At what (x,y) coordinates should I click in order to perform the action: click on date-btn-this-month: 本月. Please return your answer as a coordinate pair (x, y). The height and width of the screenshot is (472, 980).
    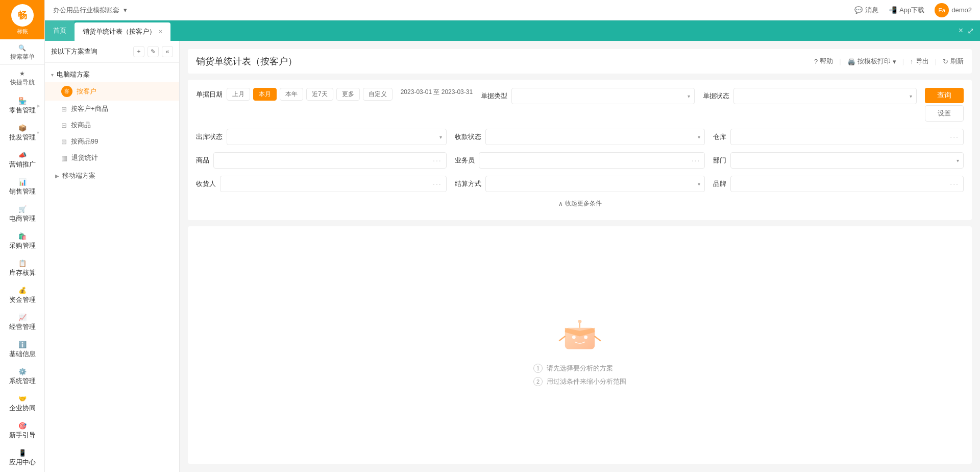
    Looking at the image, I should click on (265, 94).